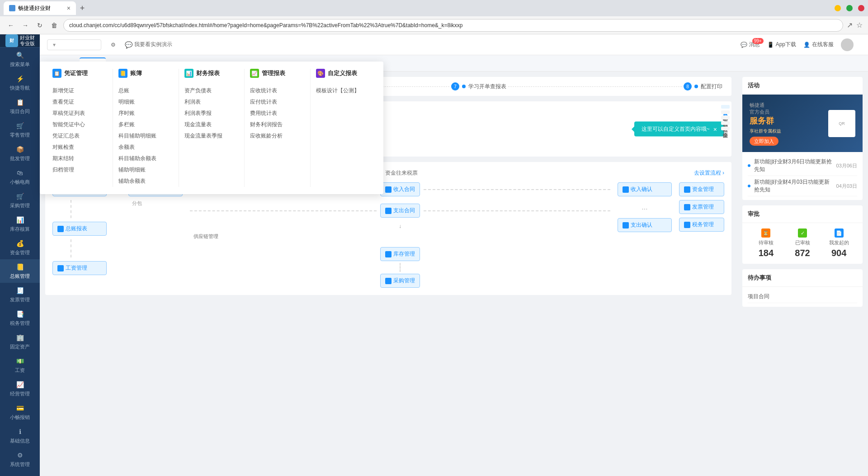 The height and width of the screenshot is (476, 868). What do you see at coordinates (702, 189) in the screenshot?
I see `fund-mgmt-box: 资金管理` at bounding box center [702, 189].